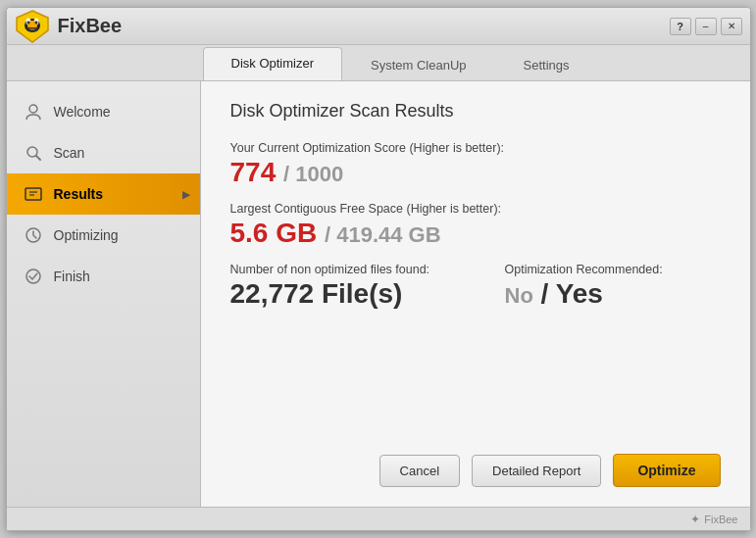 The height and width of the screenshot is (538, 756). Describe the element at coordinates (378, 518) in the screenshot. I see `footer: ✦ FixBee` at that location.